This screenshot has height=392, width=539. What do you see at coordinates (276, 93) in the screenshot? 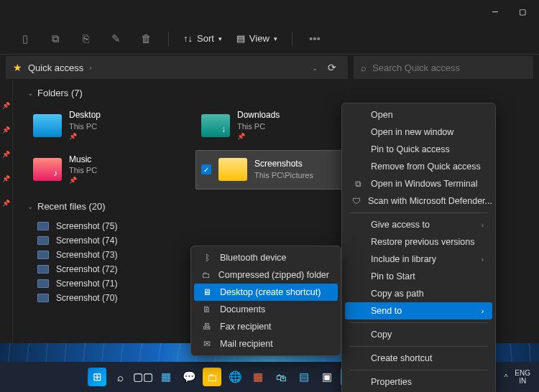
I see `folders-header: ⌄ Folders (7)` at bounding box center [276, 93].